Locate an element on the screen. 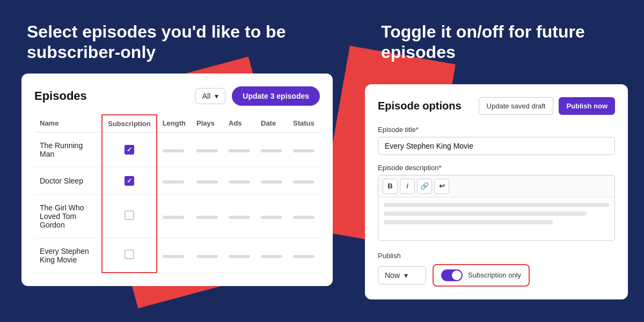 The image size is (644, 322). col-plays: Plays is located at coordinates (207, 123).